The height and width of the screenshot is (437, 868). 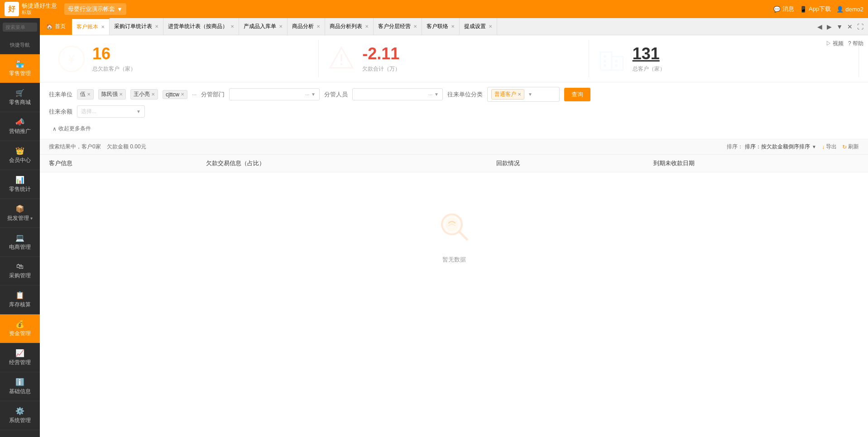 What do you see at coordinates (144, 94) in the screenshot?
I see `filter-tag-wang: 王小亮 ✕` at bounding box center [144, 94].